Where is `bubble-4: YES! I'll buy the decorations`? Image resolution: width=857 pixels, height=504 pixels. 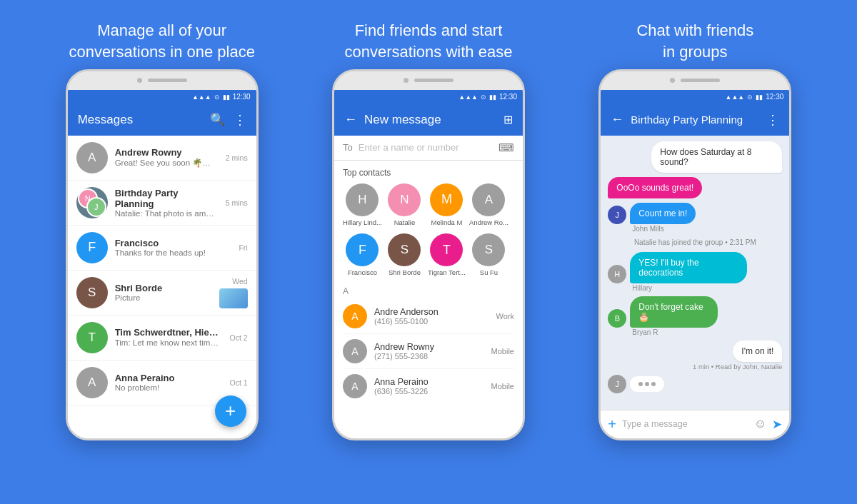
bubble-4: YES! I'll buy the decorations is located at coordinates (688, 268).